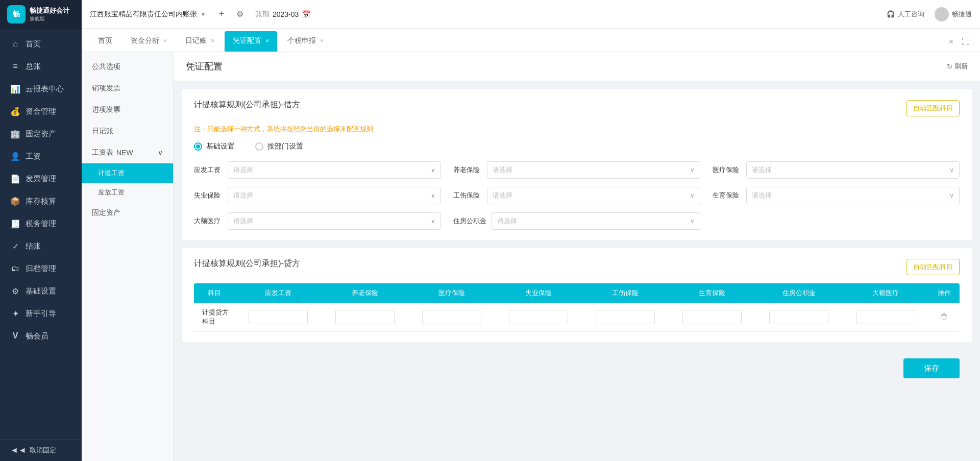 The image size is (980, 461). Describe the element at coordinates (15, 134) in the screenshot. I see `fixed-assets-icon: 🏢` at that location.